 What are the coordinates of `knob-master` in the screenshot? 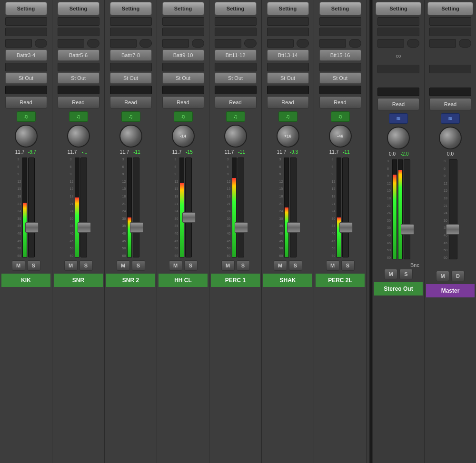 It's located at (450, 138).